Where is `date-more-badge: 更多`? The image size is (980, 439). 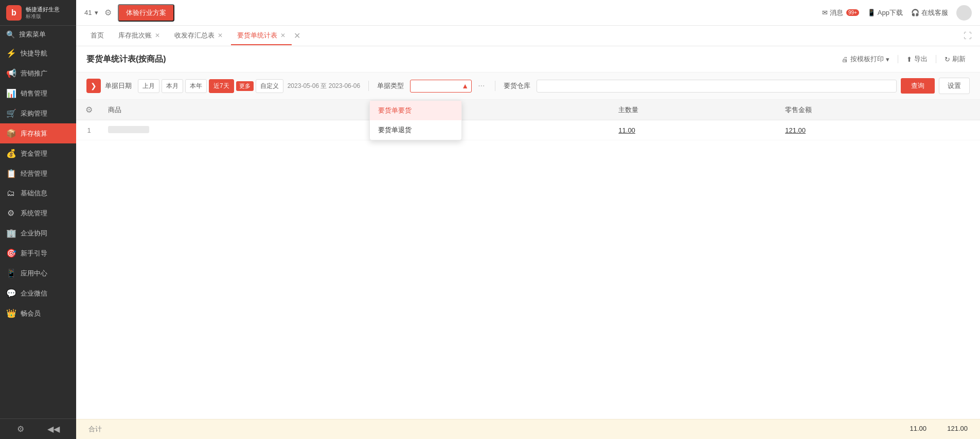 date-more-badge: 更多 is located at coordinates (245, 86).